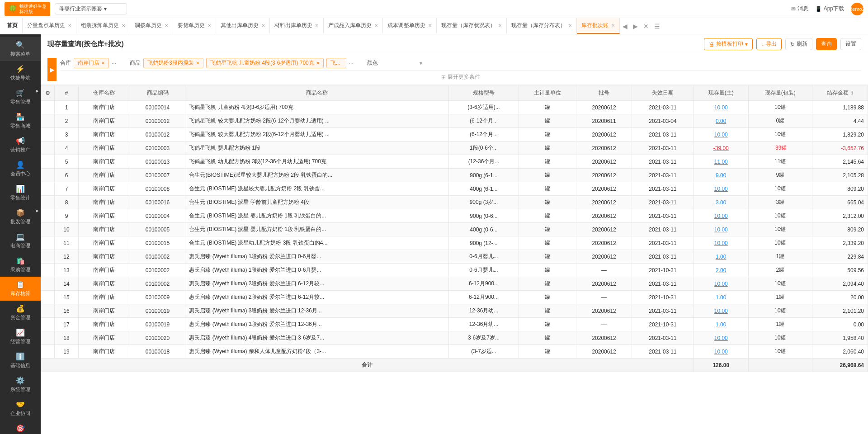  I want to click on tab-prev-btn: ◀, so click(625, 26).